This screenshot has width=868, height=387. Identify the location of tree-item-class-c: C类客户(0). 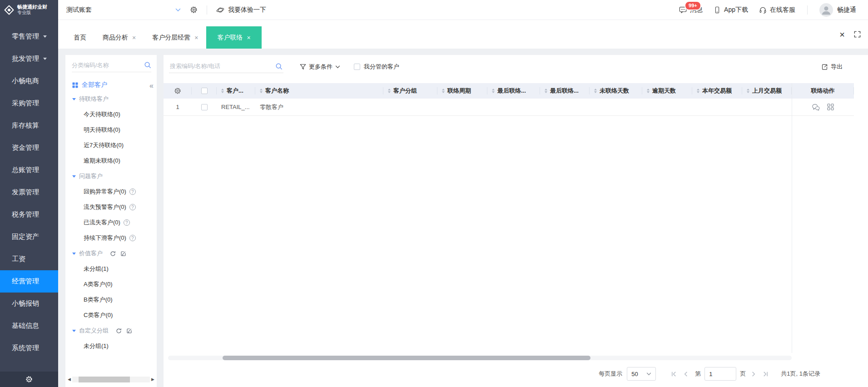
(111, 315).